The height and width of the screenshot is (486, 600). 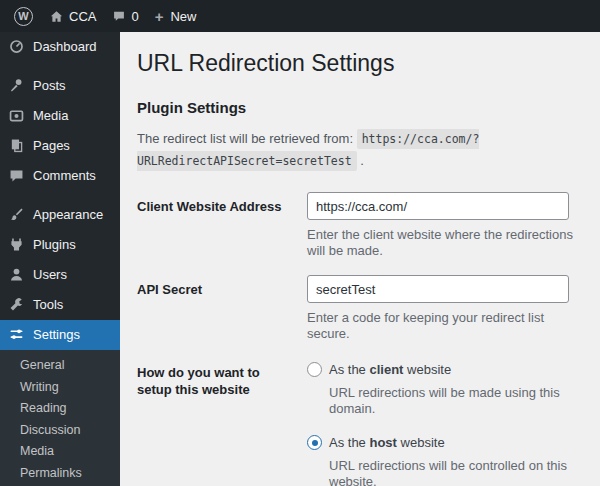 I want to click on client-option-label: As the client website, so click(x=390, y=370).